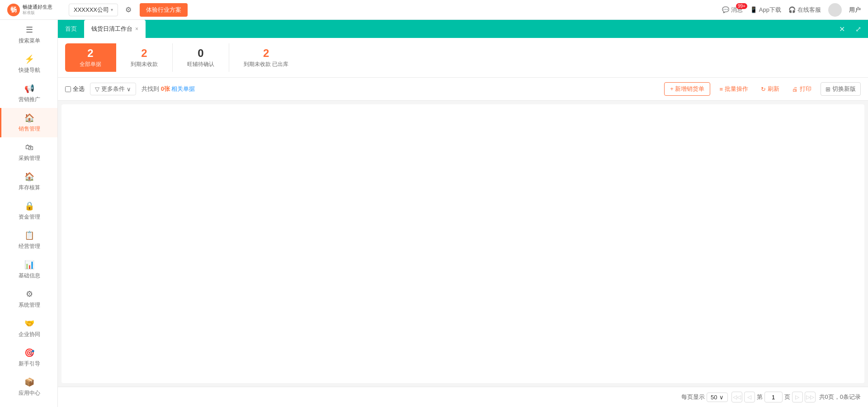 The image size is (868, 407). What do you see at coordinates (38, 13) in the screenshot?
I see `logo-badge: 标准版` at bounding box center [38, 13].